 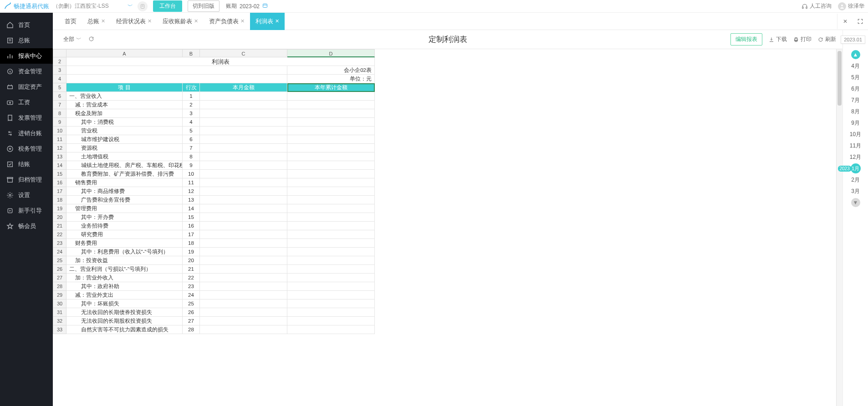 What do you see at coordinates (434, 6) in the screenshot?
I see `top-bar: 畅捷通易代账 （勿删） 江西股宝-LSS ﹀ 工作台 切到旧版 账期 2023-…` at bounding box center [434, 6].